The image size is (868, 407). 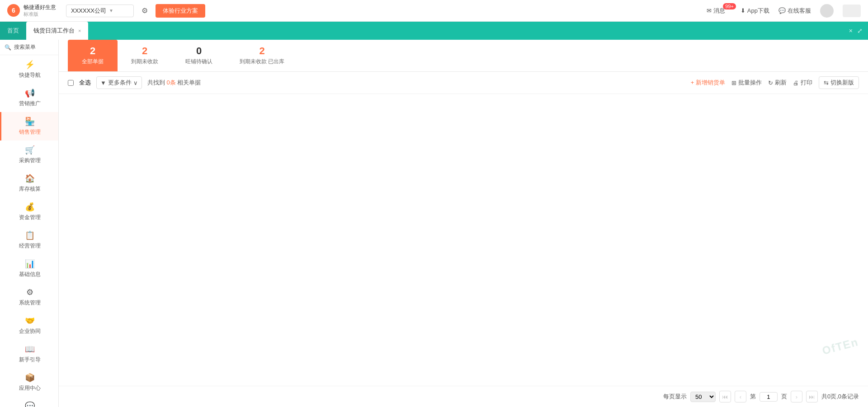 I want to click on page-size-label: 每页显示, so click(x=675, y=397).